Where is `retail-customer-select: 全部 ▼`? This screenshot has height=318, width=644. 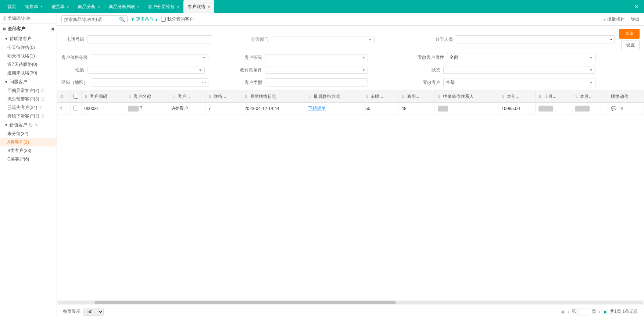
retail-customer-select: 全部 ▼ is located at coordinates (519, 82).